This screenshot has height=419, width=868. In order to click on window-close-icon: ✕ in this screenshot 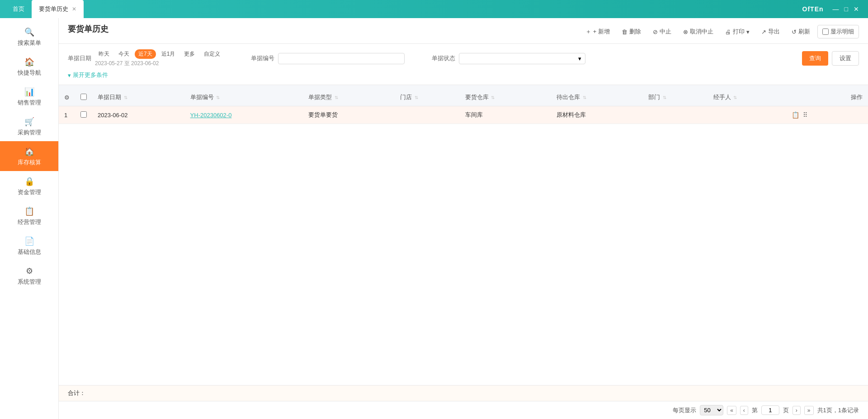, I will do `click(856, 9)`.